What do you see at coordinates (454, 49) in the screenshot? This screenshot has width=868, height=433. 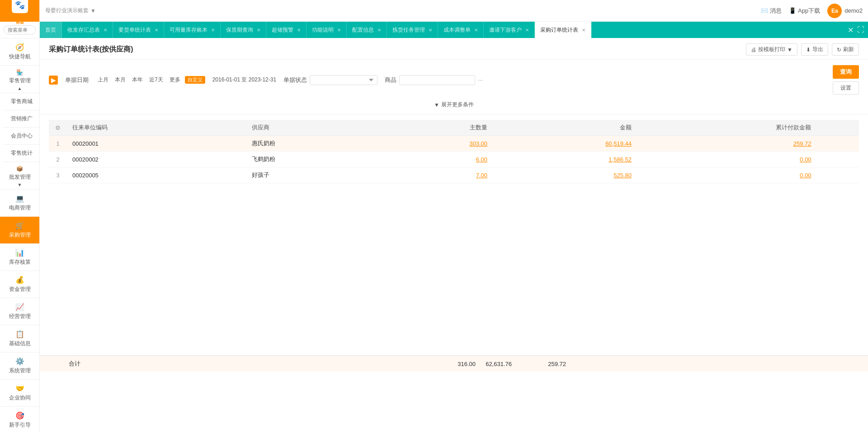 I see `page-header: 采购订单统计表(按供应商) 🖨 按模板打印 ▼ ⬇ 导出 ↻ 刷新` at bounding box center [454, 49].